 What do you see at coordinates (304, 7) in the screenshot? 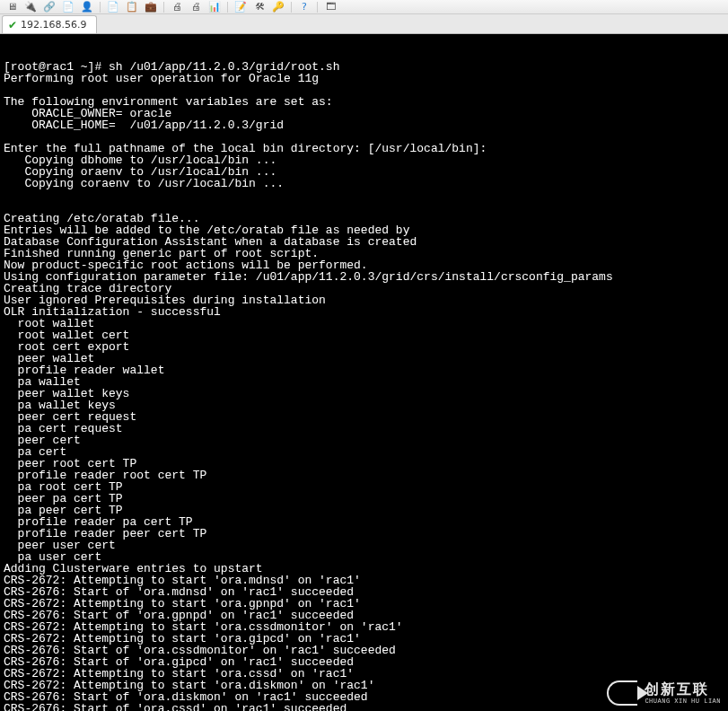
I see `help-icon: ?` at bounding box center [304, 7].